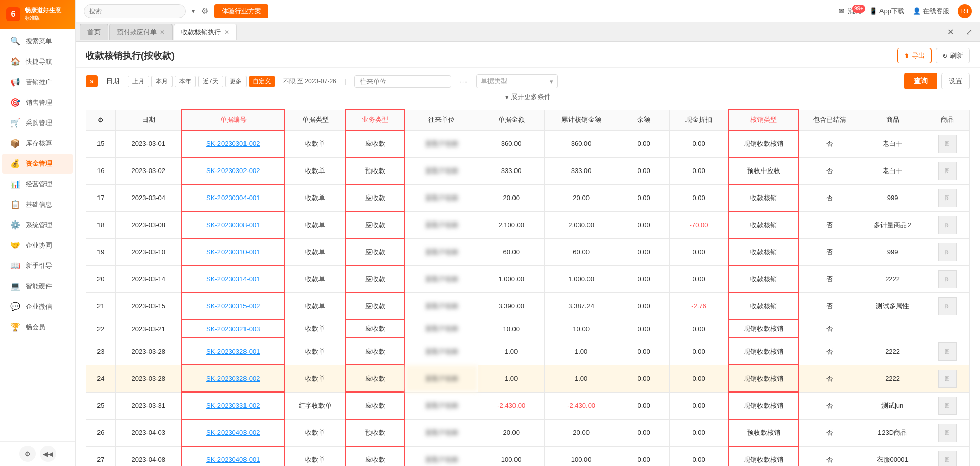 The width and height of the screenshot is (980, 466). What do you see at coordinates (931, 11) in the screenshot?
I see `online-service-btn: 👤 在线客服` at bounding box center [931, 11].